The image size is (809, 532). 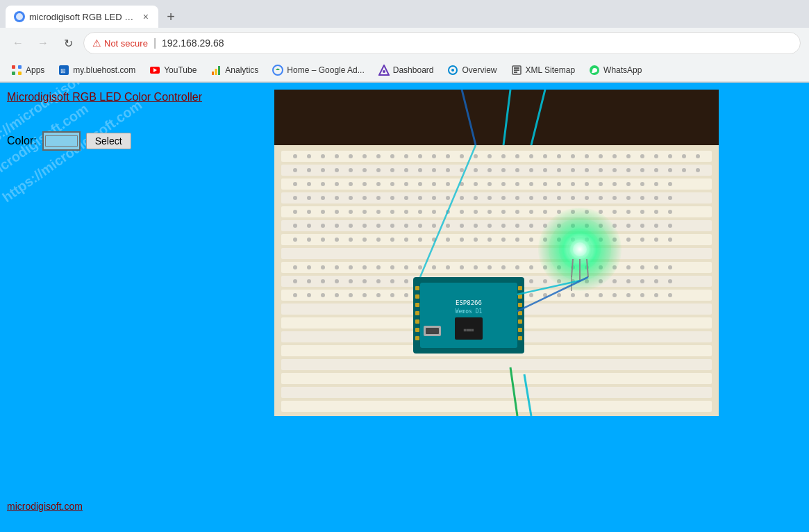 I want to click on security-warning: ⚠ Not secure, so click(x=120, y=43).